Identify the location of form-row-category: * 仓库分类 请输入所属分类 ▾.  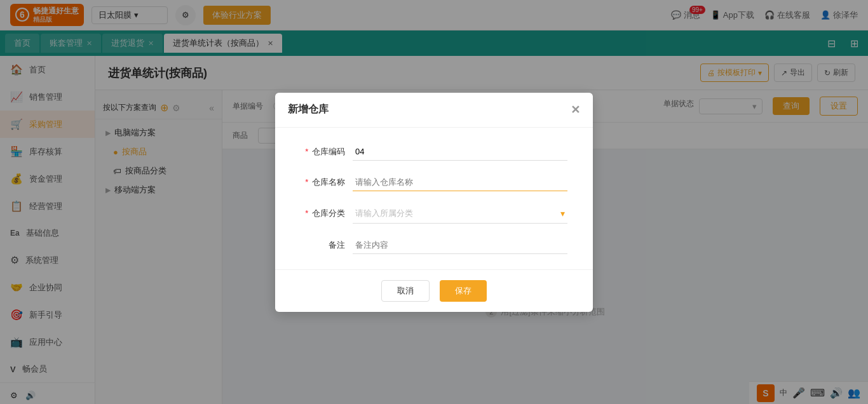
(434, 213).